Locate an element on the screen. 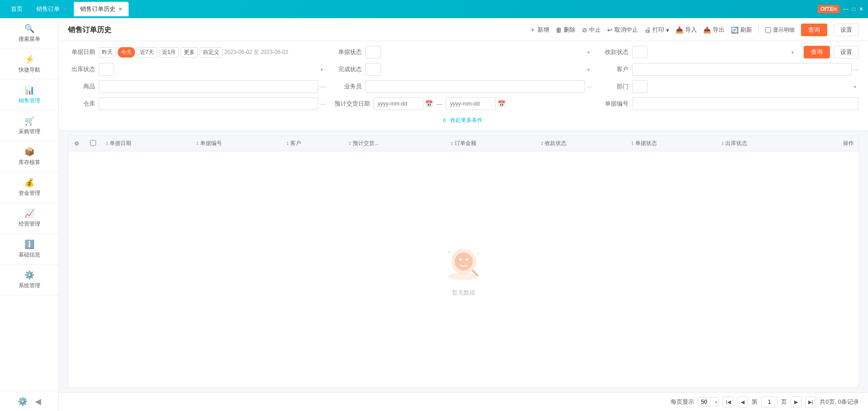 This screenshot has height=411, width=868. tab-sales-order-label: 销售订单 is located at coordinates (48, 9).